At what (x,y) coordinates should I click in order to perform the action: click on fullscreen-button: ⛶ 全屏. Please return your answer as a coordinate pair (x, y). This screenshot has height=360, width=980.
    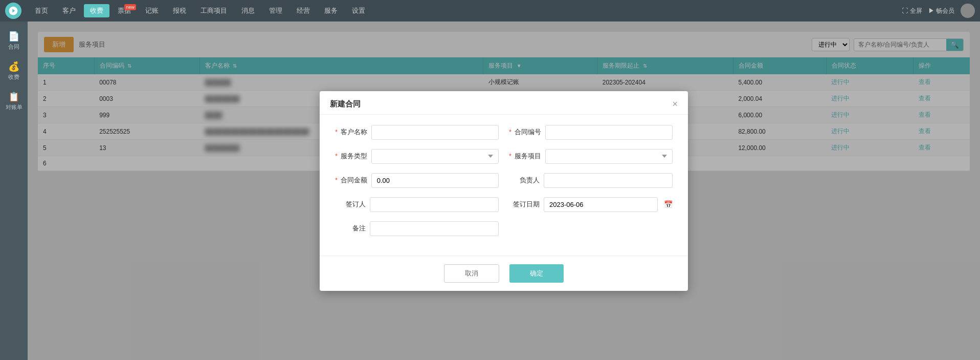
    Looking at the image, I should click on (911, 11).